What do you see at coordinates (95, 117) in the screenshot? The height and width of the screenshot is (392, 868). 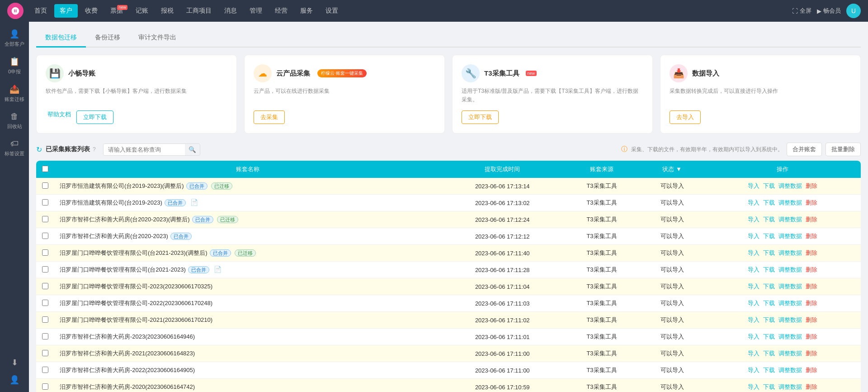 I see `xiaochangdaozhang-download-button: 立即下载` at bounding box center [95, 117].